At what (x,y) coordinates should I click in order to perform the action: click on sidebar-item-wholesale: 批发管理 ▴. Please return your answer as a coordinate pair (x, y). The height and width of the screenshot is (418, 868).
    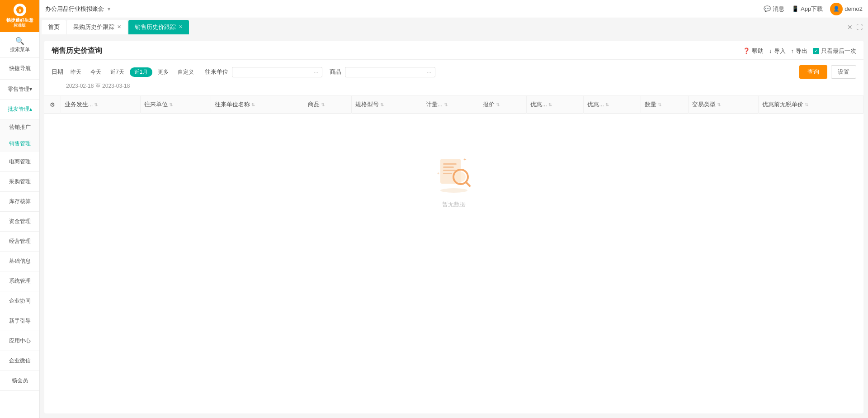
    Looking at the image, I should click on (20, 109).